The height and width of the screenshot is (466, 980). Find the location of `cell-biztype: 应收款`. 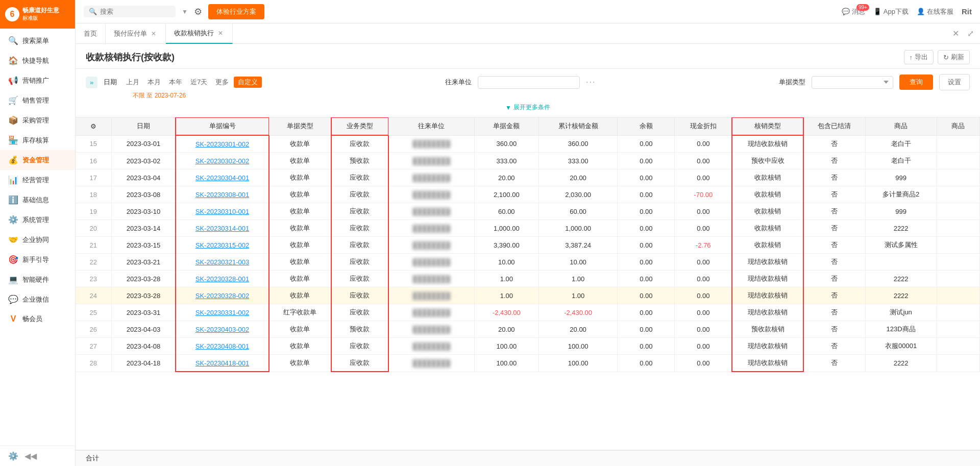

cell-biztype: 应收款 is located at coordinates (360, 262).